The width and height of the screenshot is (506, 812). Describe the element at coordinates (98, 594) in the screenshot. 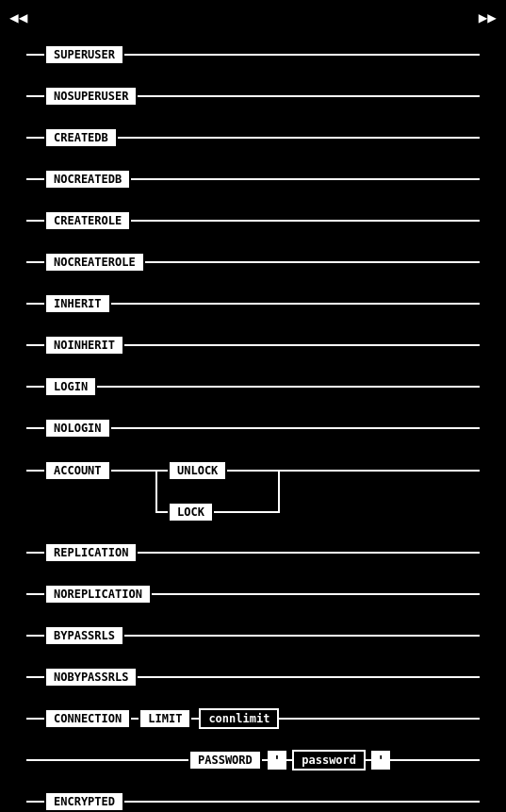

I see `token-noreplication: NOREPLICATION` at that location.